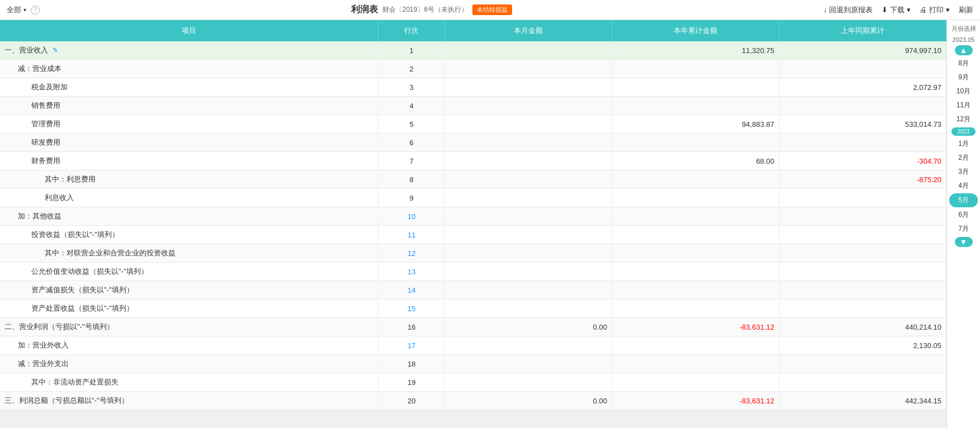 Image resolution: width=980 pixels, height=428 pixels. Describe the element at coordinates (189, 217) in the screenshot. I see `cell-item: 加：其他收益` at that location.